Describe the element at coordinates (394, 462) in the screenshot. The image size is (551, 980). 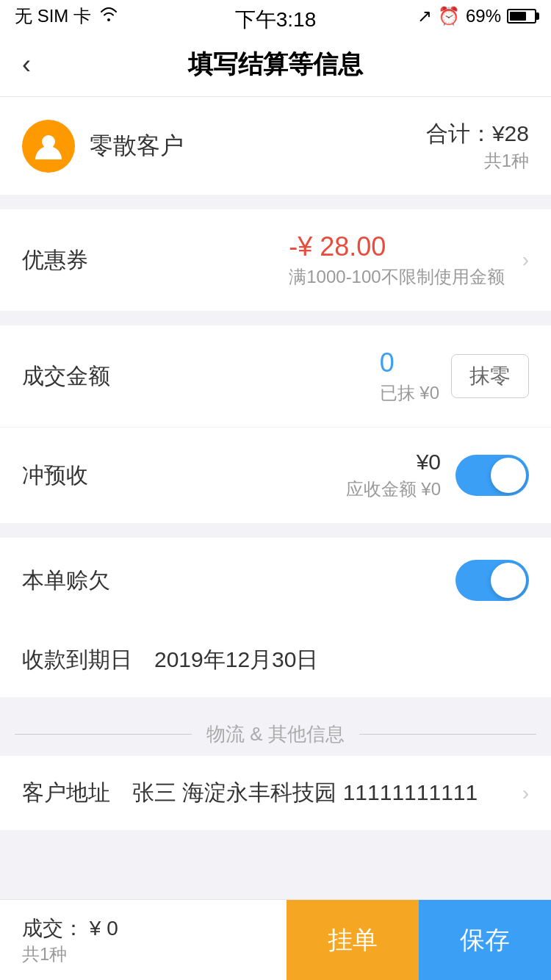
I see `prepayment-value: ¥0` at that location.